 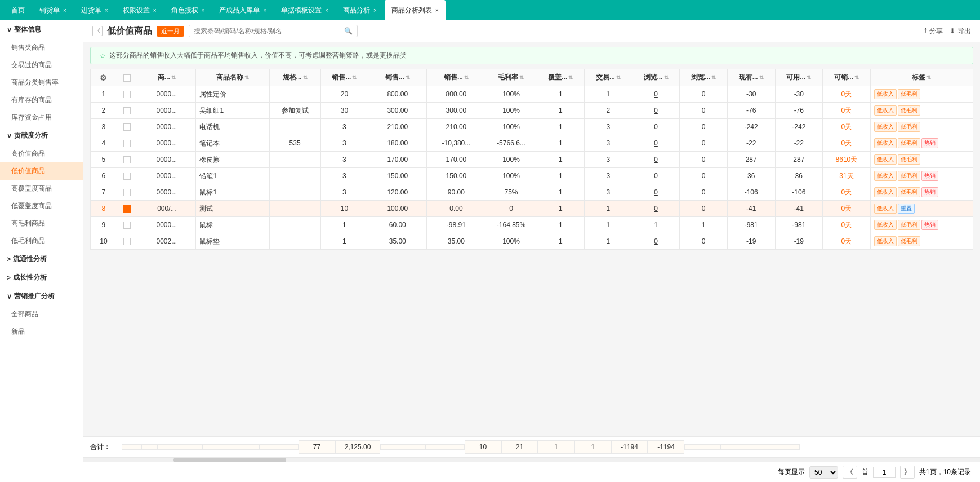 What do you see at coordinates (42, 315) in the screenshot?
I see `sidebar-item-all-products: 全部商品` at bounding box center [42, 315].